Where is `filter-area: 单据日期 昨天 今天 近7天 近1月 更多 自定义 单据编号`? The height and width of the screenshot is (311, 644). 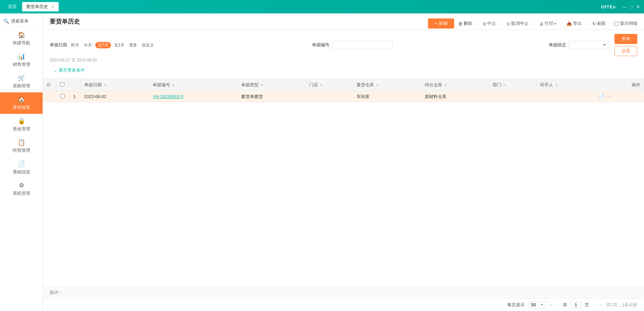
filter-area: 单据日期 昨天 今天 近7天 近1月 更多 自定义 单据编号 is located at coordinates (343, 54).